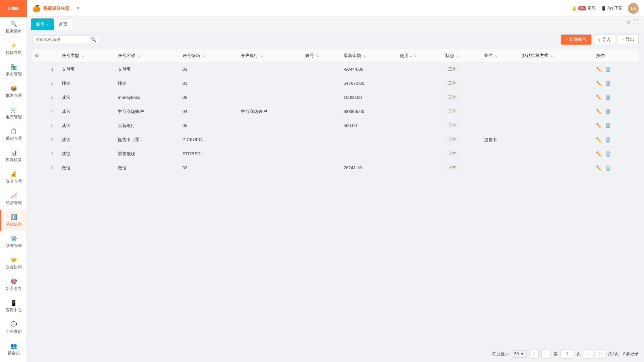 This screenshot has width=644, height=362. Describe the element at coordinates (209, 56) in the screenshot. I see `col-account-code: 账号编码 ⇅` at that location.